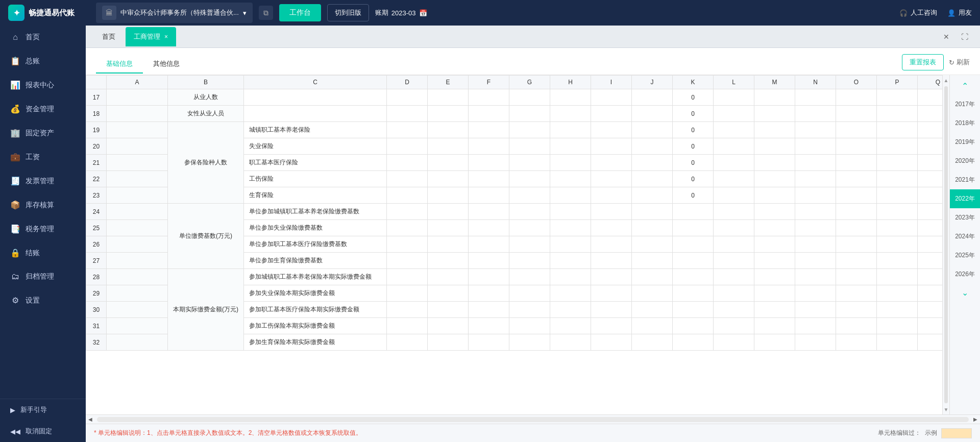 Image resolution: width=980 pixels, height=442 pixels. I want to click on cell-22-e, so click(448, 179).